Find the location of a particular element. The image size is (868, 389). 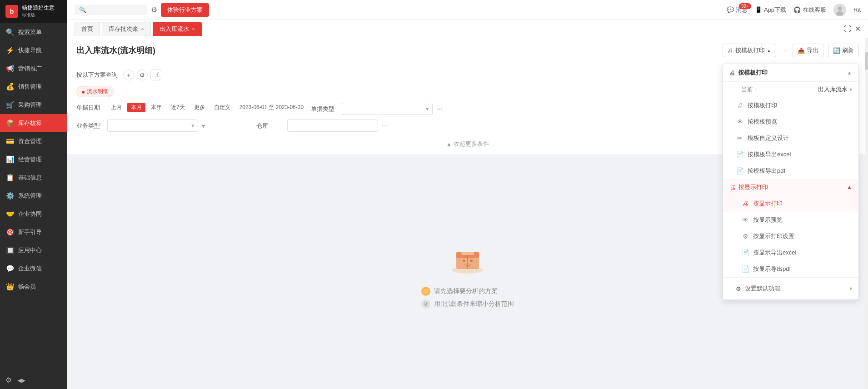

fluid-tag-icon: ● is located at coordinates (83, 92).